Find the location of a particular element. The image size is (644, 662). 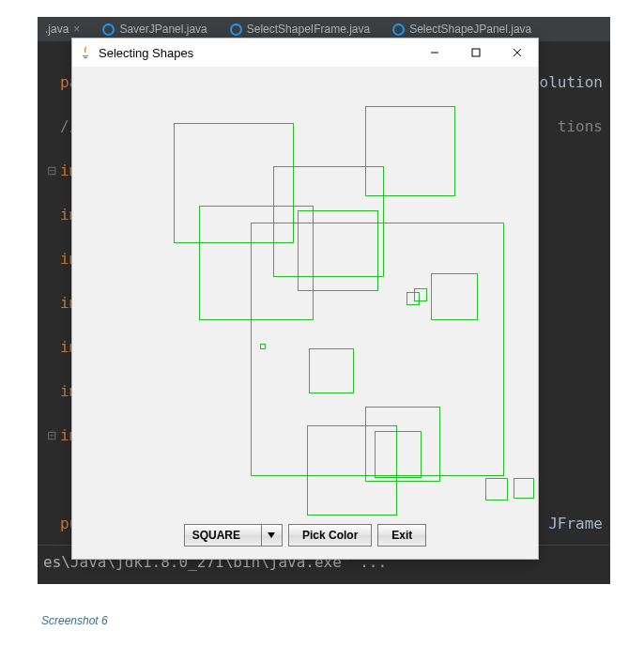

code-text: olution is located at coordinates (571, 83).